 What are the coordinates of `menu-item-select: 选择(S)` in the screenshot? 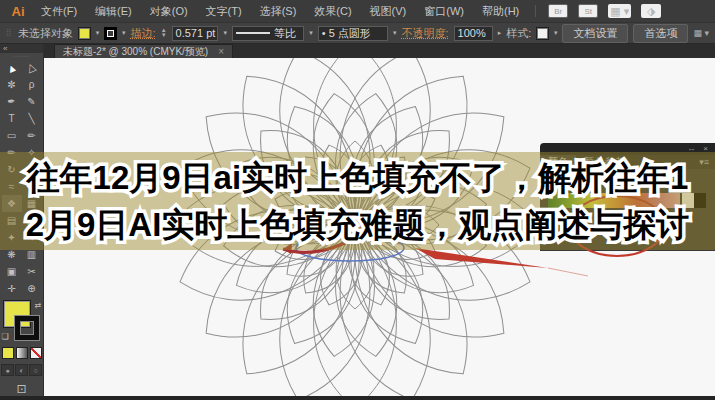 It's located at (278, 11).